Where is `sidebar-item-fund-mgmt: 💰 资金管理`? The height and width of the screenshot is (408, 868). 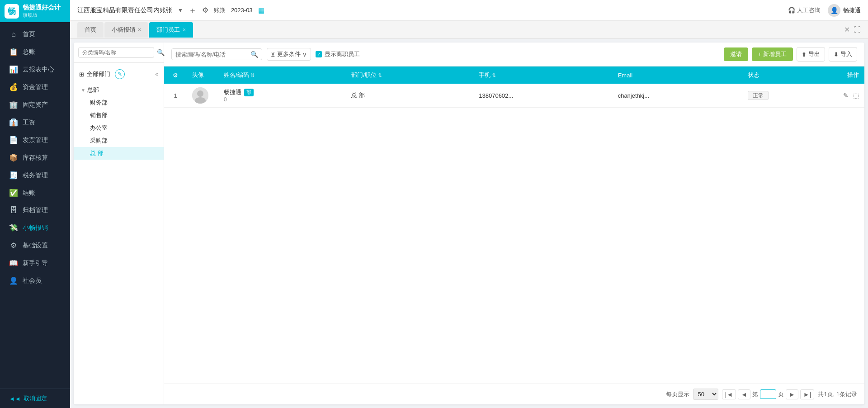 sidebar-item-fund-mgmt: 💰 资金管理 is located at coordinates (35, 87).